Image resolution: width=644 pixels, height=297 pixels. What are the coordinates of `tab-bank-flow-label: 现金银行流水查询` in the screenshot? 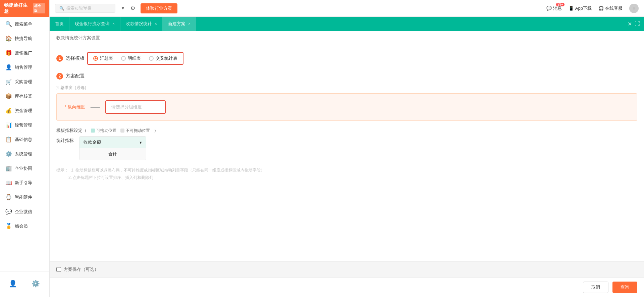 It's located at (92, 24).